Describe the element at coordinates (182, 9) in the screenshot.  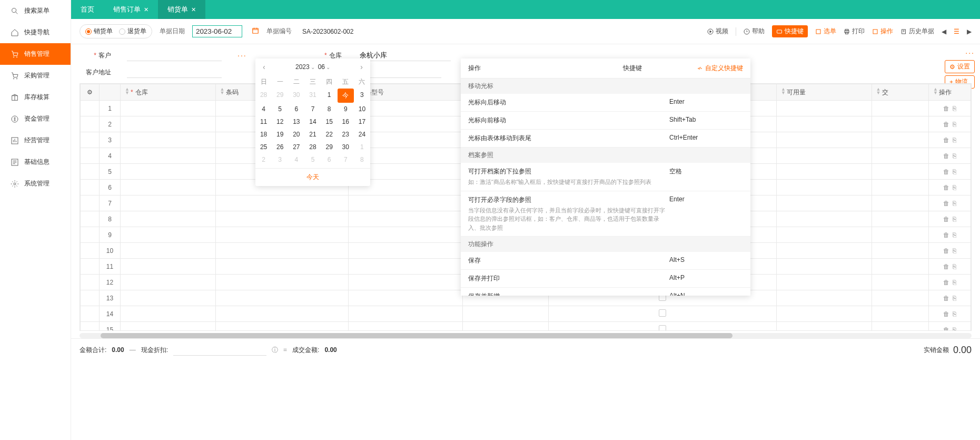
I see `tab-2: 销货单✕` at that location.